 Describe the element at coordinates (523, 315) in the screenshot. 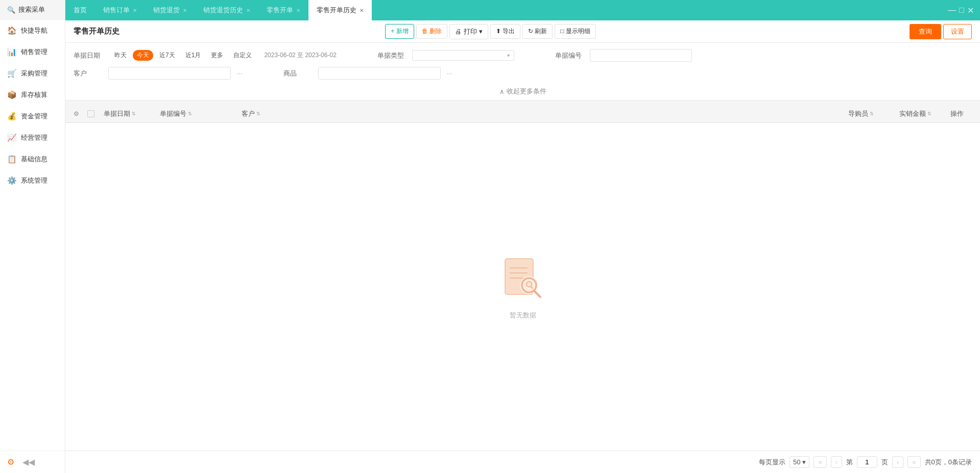

I see `empty-text: 暂无数据` at that location.